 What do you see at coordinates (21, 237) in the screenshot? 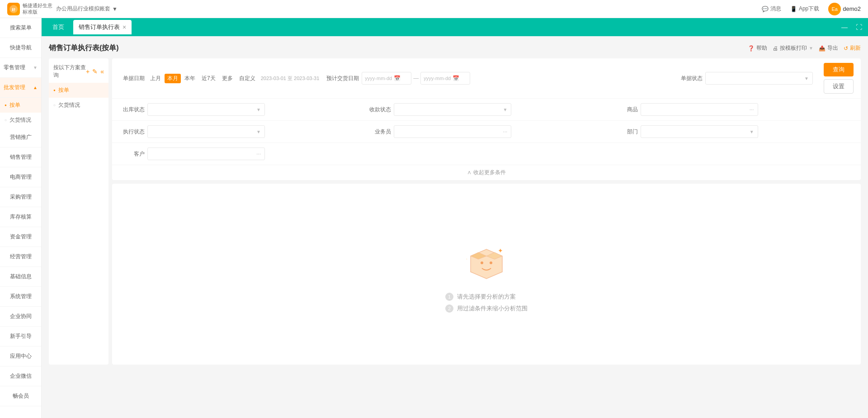
I see `finance-label: 资金管理` at bounding box center [21, 237].